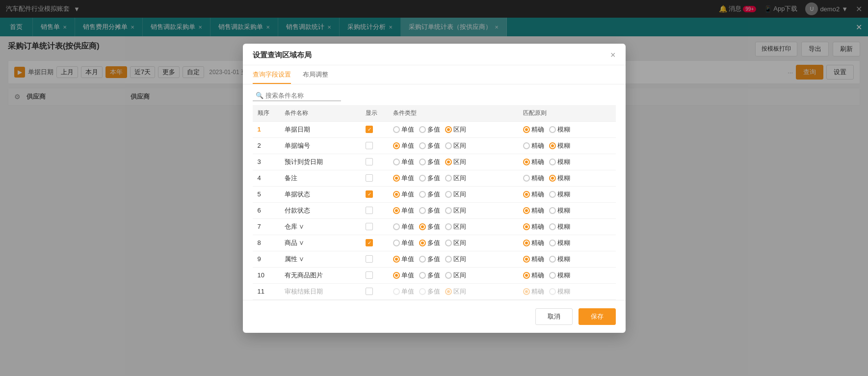 Image resolution: width=868 pixels, height=376 pixels. What do you see at coordinates (320, 292) in the screenshot?
I see `row-condition-name: 审核结账日期` at bounding box center [320, 292].